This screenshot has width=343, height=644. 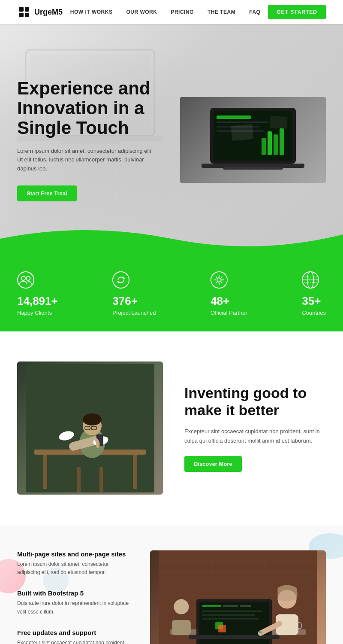 I want to click on person-illustration, so click(x=90, y=428).